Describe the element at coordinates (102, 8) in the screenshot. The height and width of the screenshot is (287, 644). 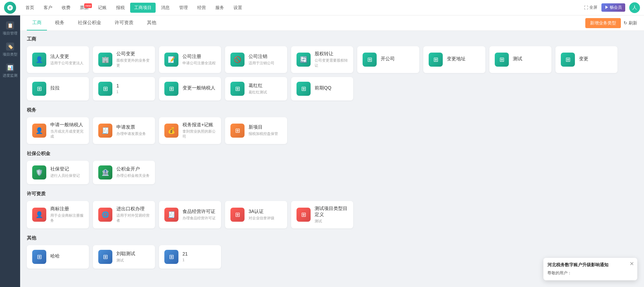
I see `nav-item-记账: 记账` at that location.